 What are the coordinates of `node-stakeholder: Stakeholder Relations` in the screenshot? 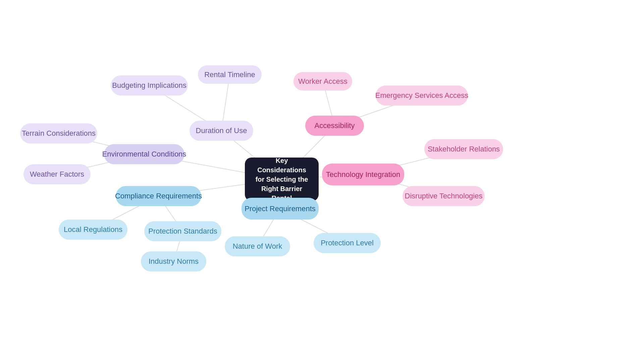 It's located at (464, 149).